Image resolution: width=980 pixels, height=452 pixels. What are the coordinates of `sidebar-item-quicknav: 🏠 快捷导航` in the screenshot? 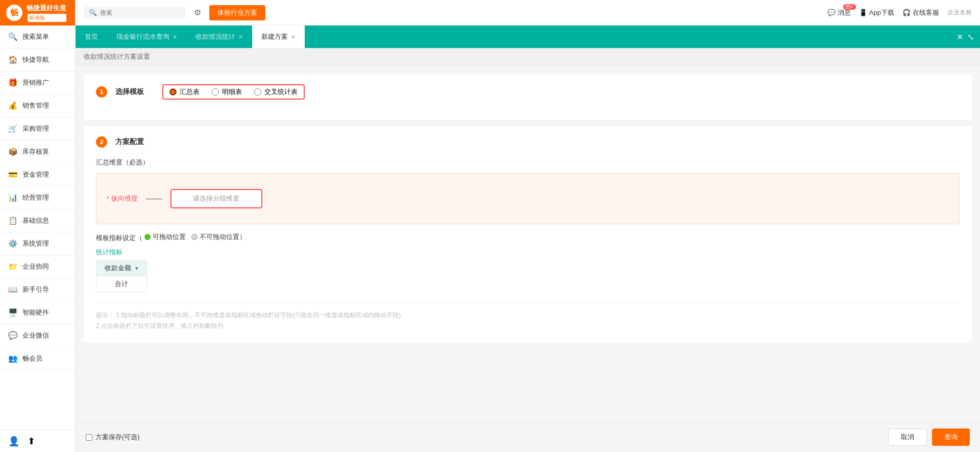 It's located at (38, 60).